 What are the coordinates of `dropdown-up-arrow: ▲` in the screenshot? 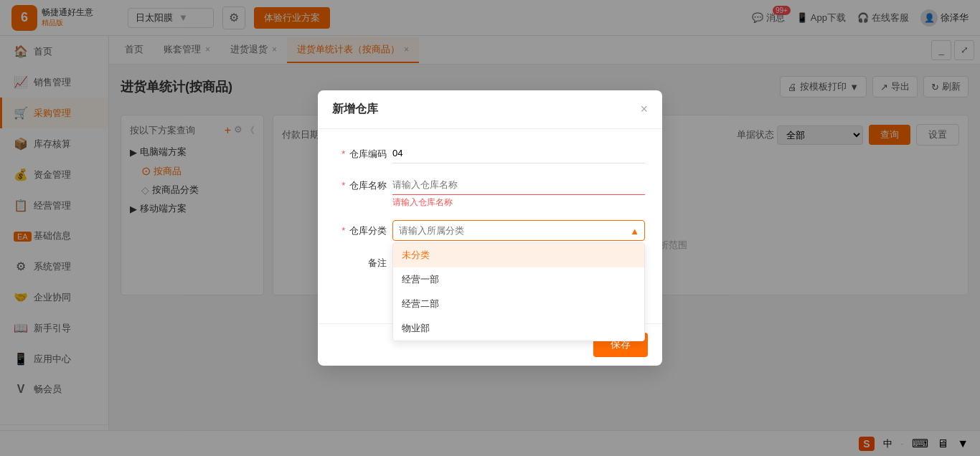 It's located at (634, 231).